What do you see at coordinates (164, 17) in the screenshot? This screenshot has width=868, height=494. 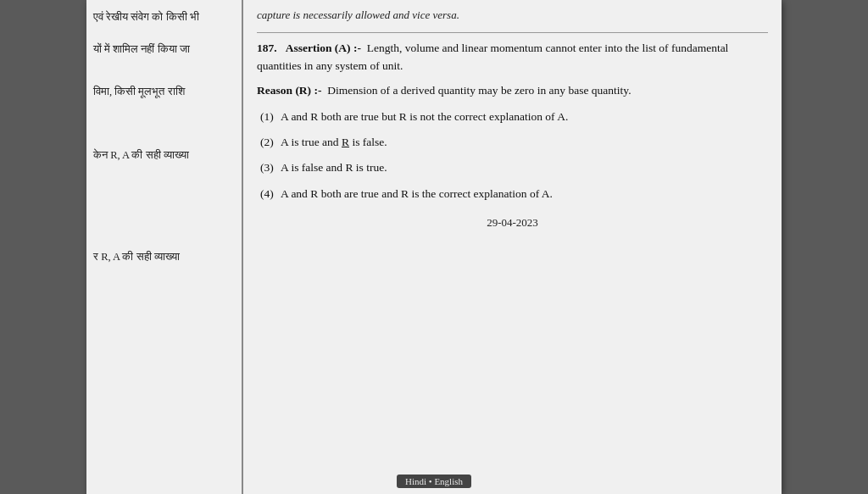 I see `hindi-text-1: एवं रेखीय संवेग को किसी भी` at bounding box center [164, 17].